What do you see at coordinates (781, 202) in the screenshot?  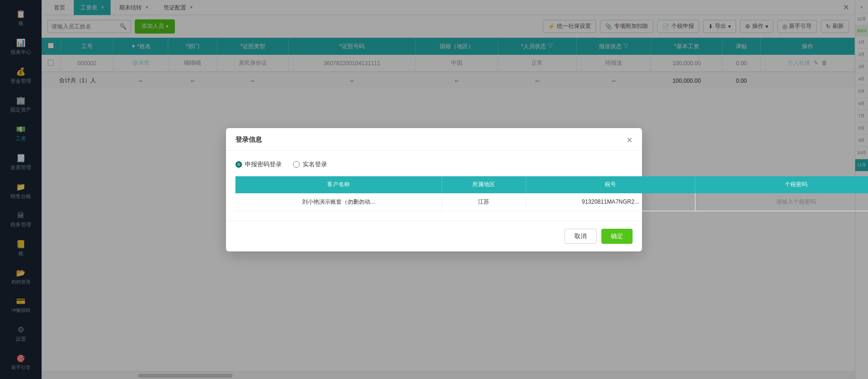 I see `client-password-cell` at bounding box center [781, 202].